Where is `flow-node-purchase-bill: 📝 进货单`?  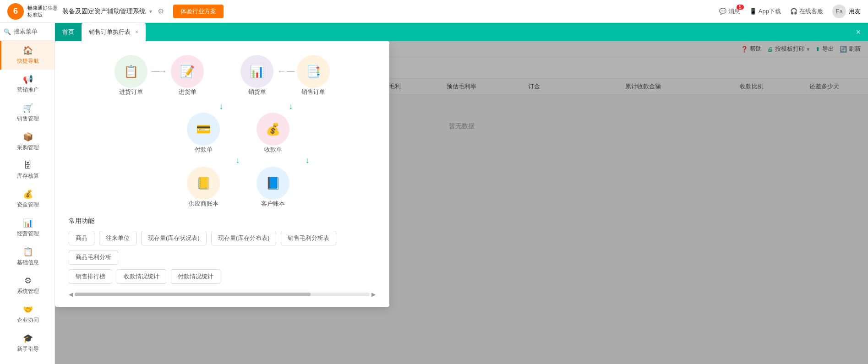
flow-node-purchase-bill: 📝 进货单 is located at coordinates (187, 76).